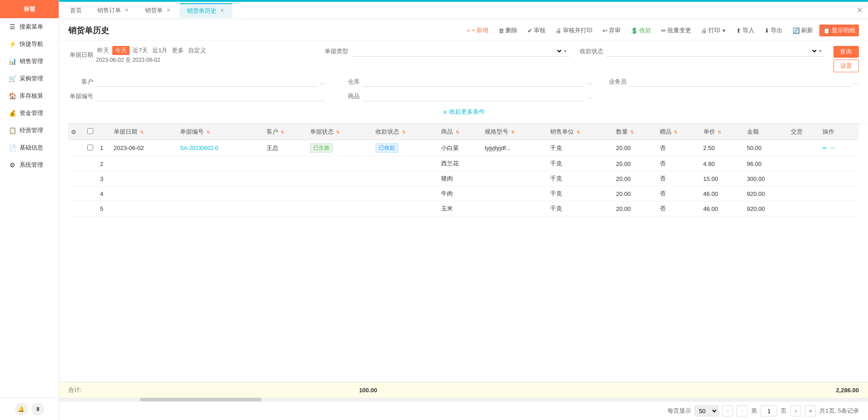  What do you see at coordinates (839, 148) in the screenshot?
I see `row-actions-0: ✏⋯` at bounding box center [839, 148].